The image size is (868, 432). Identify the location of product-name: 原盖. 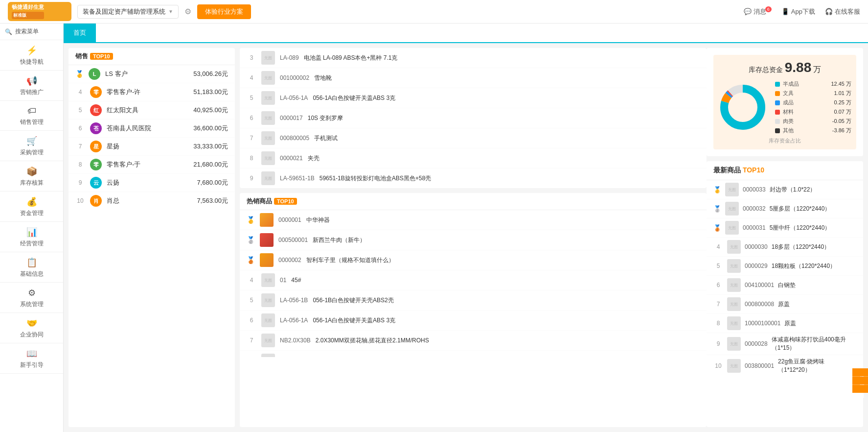
(820, 323).